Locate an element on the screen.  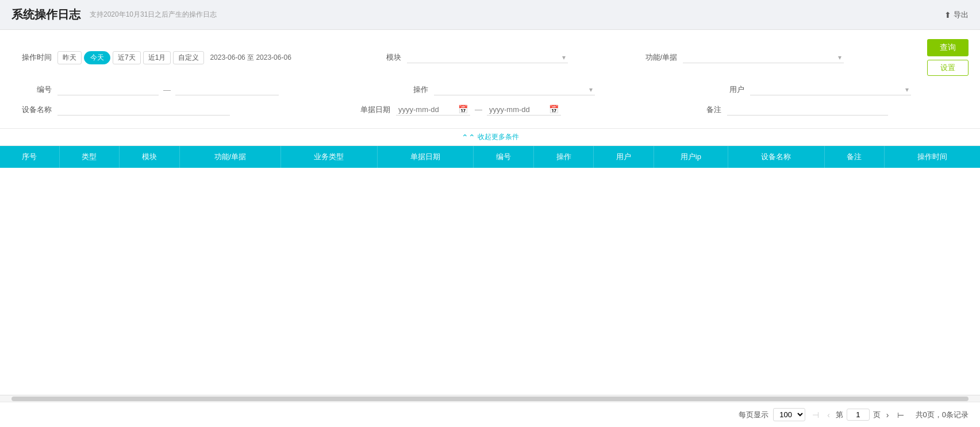
date-start-wrapper: 📅 is located at coordinates (433, 109).